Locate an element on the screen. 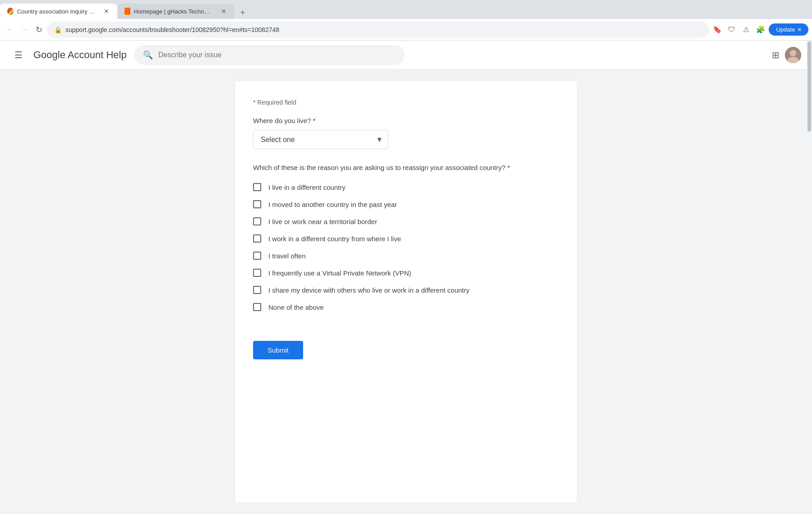 The image size is (812, 514). submit-button: Submit is located at coordinates (278, 350).